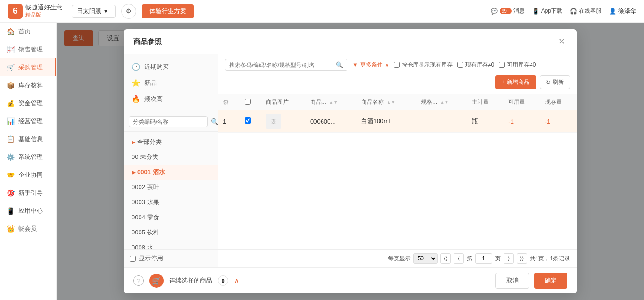 This screenshot has height=300, width=644. What do you see at coordinates (371, 65) in the screenshot?
I see `more-filter-button: ▼ 更多条件 ∧` at bounding box center [371, 65].